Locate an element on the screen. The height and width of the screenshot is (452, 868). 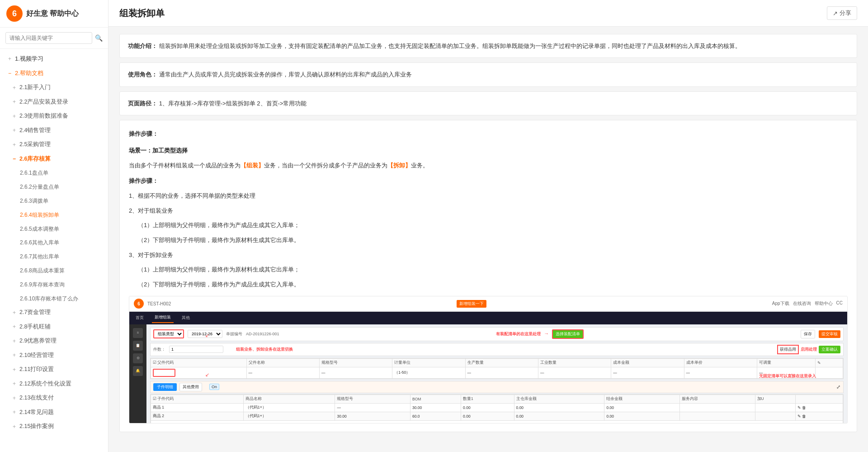
sim-th-8: 成本单价 is located at coordinates (721, 363).